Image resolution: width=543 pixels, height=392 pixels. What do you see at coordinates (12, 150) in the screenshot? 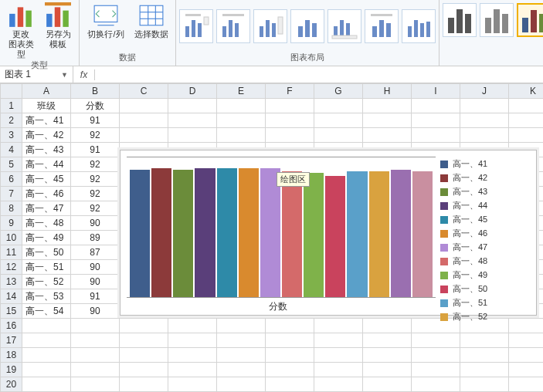
I see `row-header: 4` at bounding box center [12, 150].